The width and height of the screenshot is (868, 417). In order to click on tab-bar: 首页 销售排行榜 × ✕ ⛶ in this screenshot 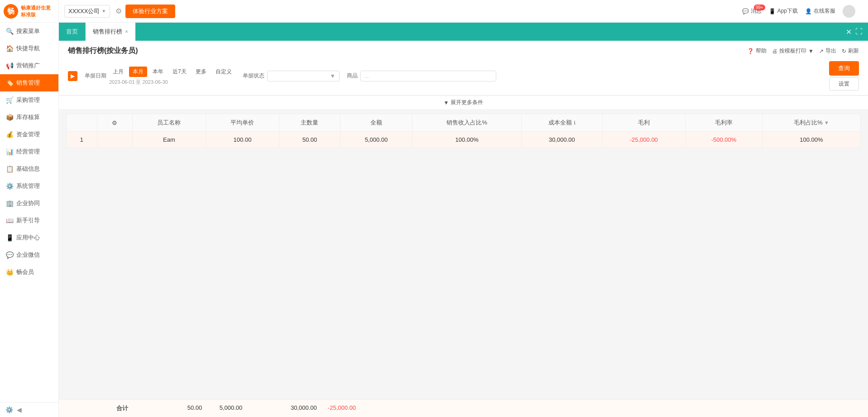, I will do `click(464, 32)`.